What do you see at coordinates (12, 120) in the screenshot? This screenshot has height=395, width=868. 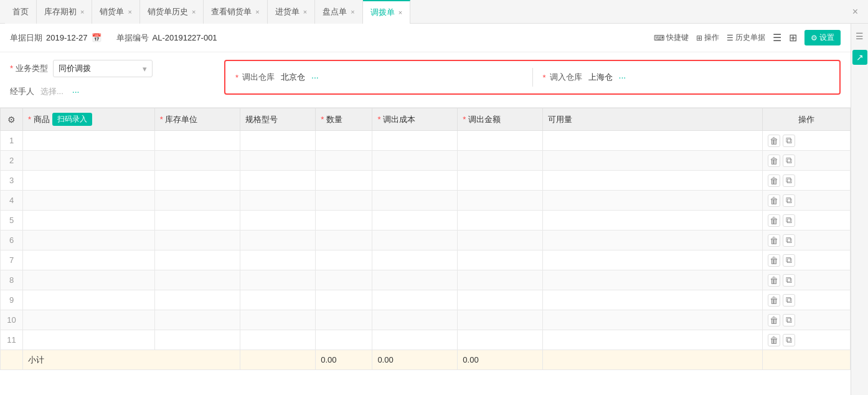 I see `th-settings: ⚙` at bounding box center [12, 120].